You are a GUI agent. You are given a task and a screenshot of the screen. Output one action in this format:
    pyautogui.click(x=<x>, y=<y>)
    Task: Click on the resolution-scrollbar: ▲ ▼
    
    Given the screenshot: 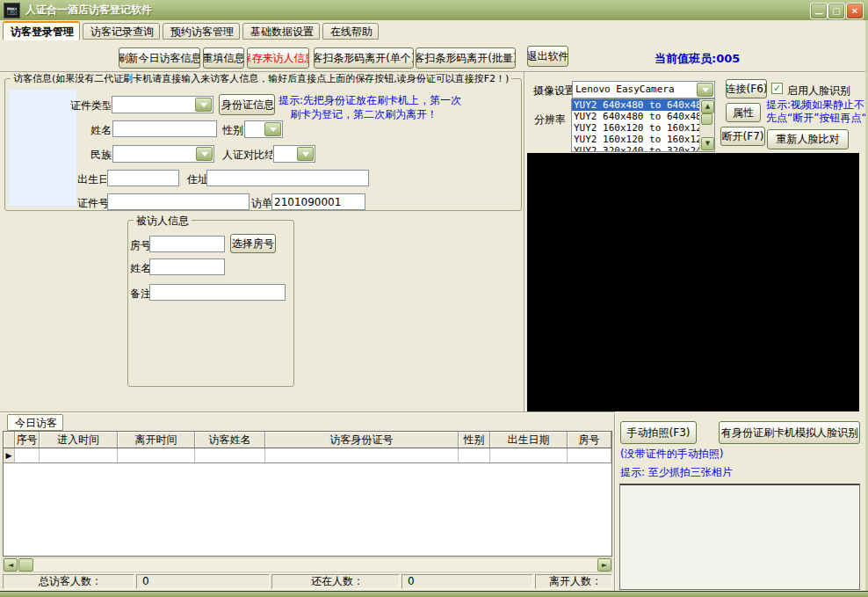 What is the action you would take?
    pyautogui.click(x=706, y=125)
    